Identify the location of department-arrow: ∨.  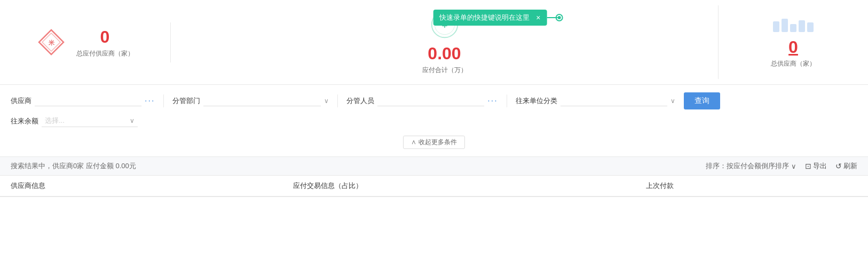
(327, 101).